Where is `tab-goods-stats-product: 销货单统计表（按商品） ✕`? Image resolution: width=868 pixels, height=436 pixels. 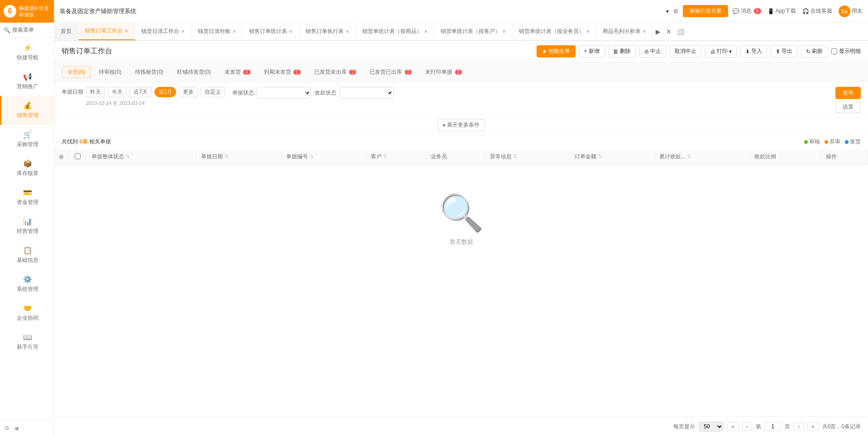
tab-goods-stats-product: 销货单统计表（按商品） ✕ is located at coordinates (395, 32).